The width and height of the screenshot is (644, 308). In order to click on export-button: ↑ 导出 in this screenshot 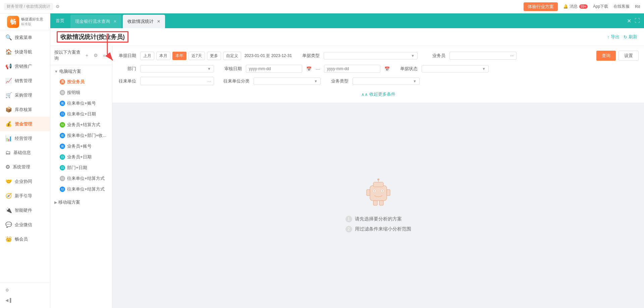, I will do `click(614, 37)`.